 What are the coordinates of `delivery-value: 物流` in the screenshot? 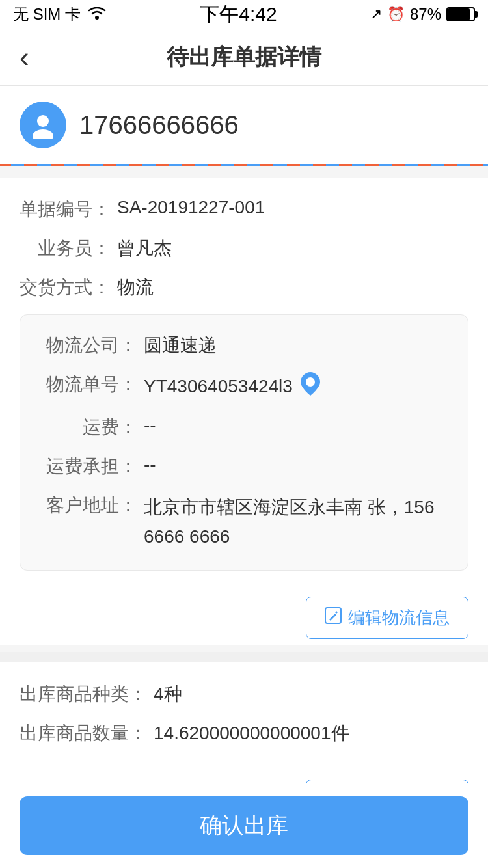 It's located at (293, 288).